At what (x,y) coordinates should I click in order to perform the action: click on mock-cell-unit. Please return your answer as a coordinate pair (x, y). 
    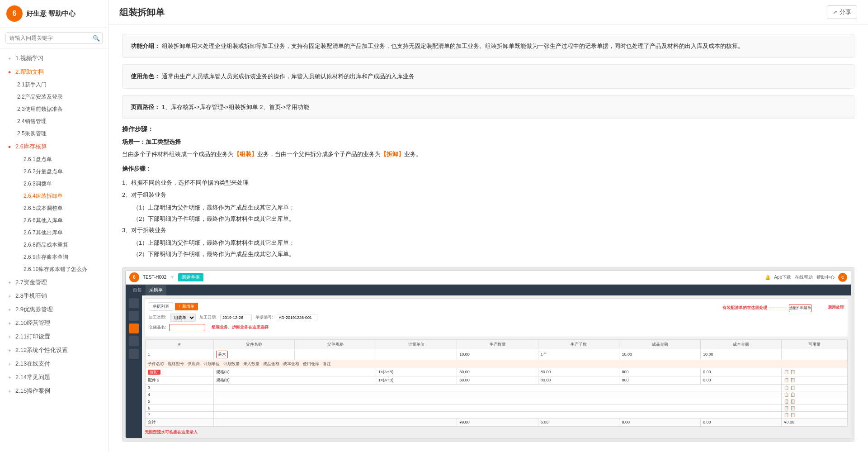
    Looking at the image, I should click on (416, 354).